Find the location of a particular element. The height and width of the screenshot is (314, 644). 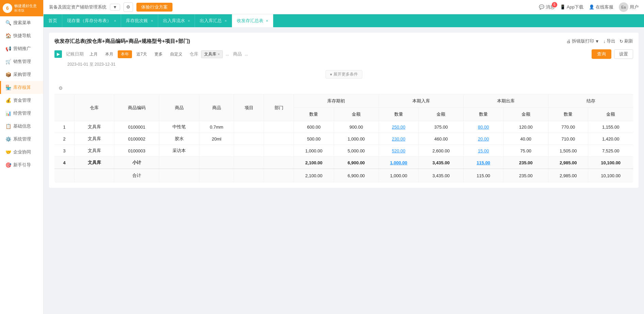

tab-home: 首页 is located at coordinates (53, 21).